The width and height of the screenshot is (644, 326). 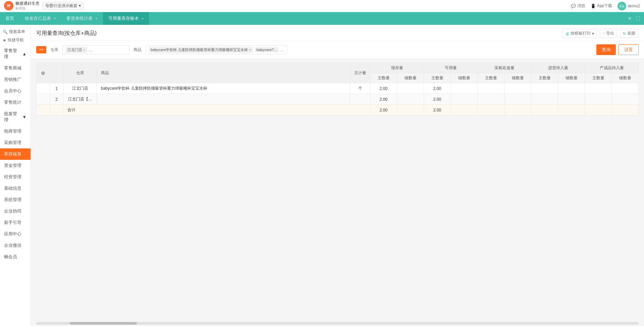 I want to click on warehouse-filter-tags: 江北门店 × ..., so click(x=96, y=50).